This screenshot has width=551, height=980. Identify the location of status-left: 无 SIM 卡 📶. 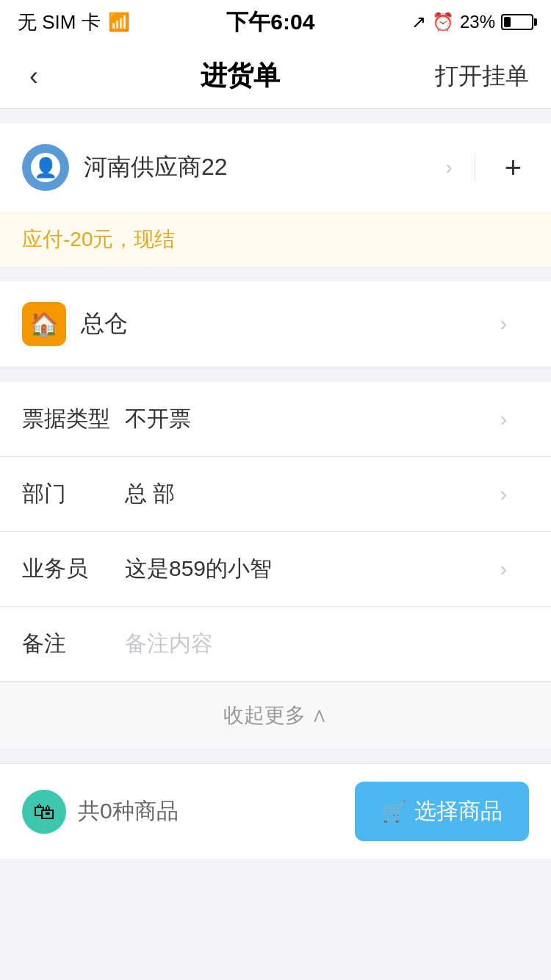
(73, 22).